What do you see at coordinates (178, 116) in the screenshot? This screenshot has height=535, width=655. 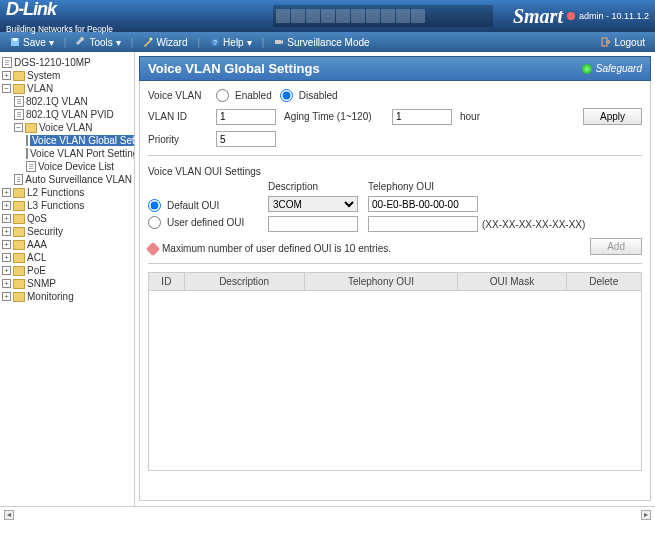 I see `vlan-id-label: VLAN ID` at bounding box center [178, 116].